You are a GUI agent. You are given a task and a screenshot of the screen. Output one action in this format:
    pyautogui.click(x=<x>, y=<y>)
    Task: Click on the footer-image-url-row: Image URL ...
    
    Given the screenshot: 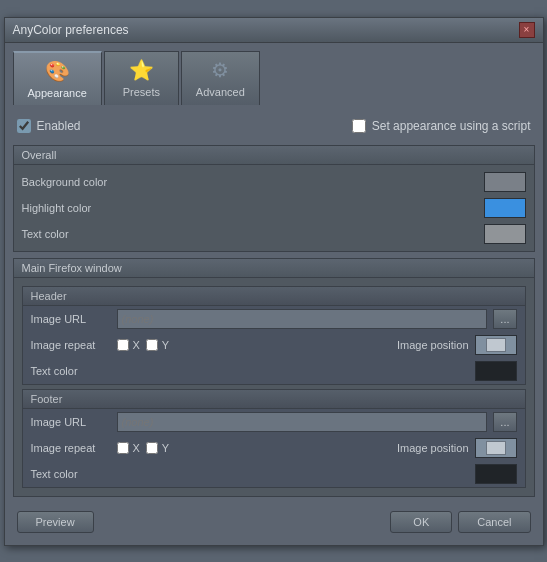 What is the action you would take?
    pyautogui.click(x=274, y=422)
    